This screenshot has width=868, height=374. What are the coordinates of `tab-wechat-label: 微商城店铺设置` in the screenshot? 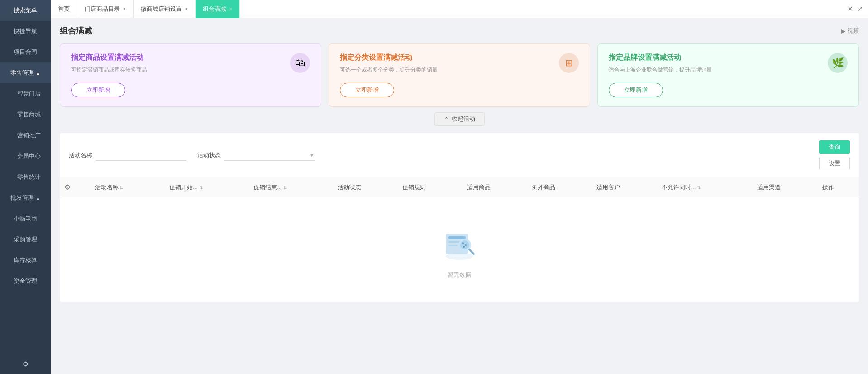 It's located at (161, 9).